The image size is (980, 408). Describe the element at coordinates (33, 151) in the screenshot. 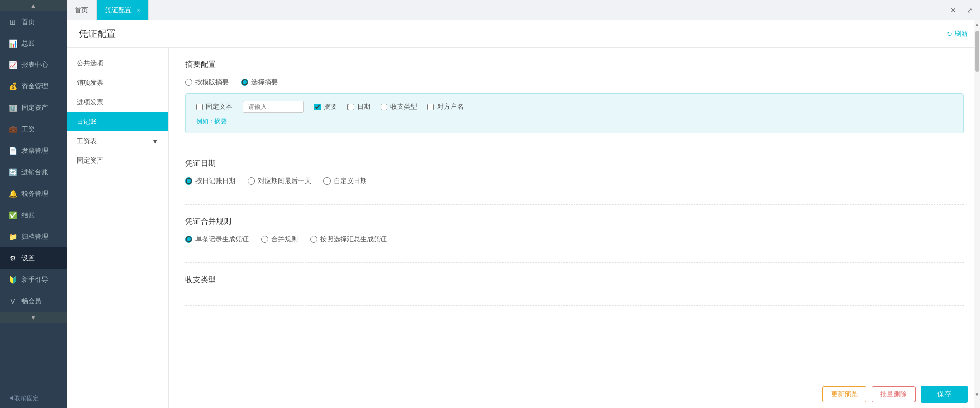

I see `sidebar-item-invoice: 📄 发票管理` at that location.